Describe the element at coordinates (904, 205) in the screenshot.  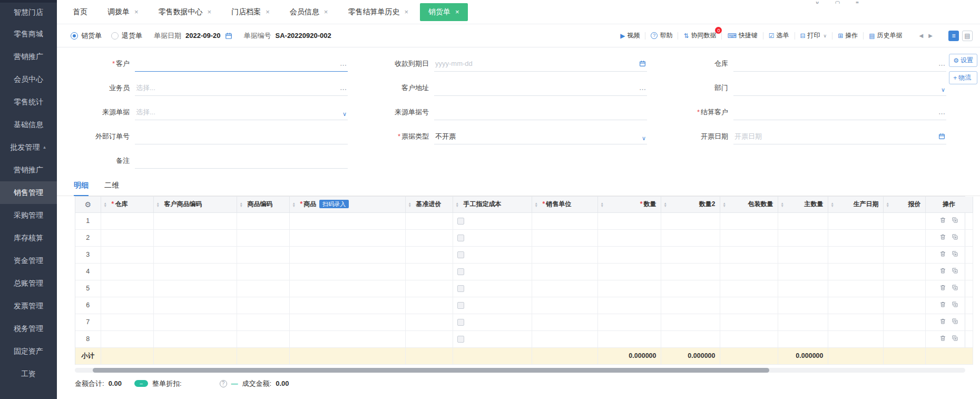
I see `col-header-quote: ▲▼报价` at that location.